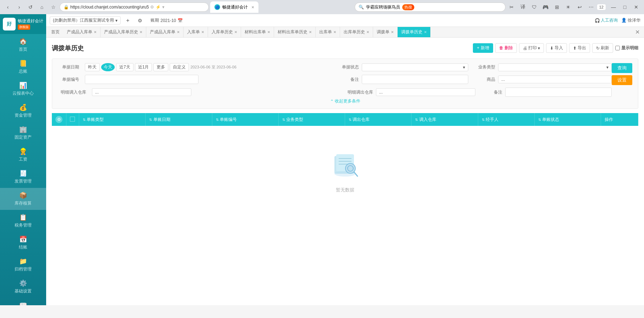 The image size is (644, 318). Describe the element at coordinates (539, 48) in the screenshot. I see `print-dropdown: ▾` at that location.